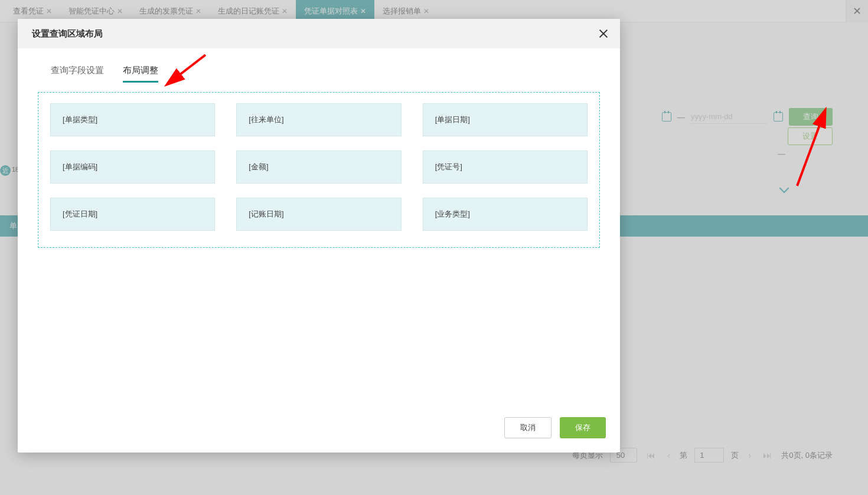  What do you see at coordinates (132, 120) in the screenshot?
I see `field-cell-doc-type: [单据类型]` at bounding box center [132, 120].